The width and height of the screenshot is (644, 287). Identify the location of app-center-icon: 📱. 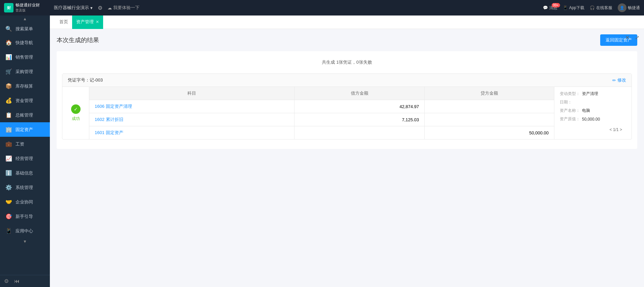
(9, 231).